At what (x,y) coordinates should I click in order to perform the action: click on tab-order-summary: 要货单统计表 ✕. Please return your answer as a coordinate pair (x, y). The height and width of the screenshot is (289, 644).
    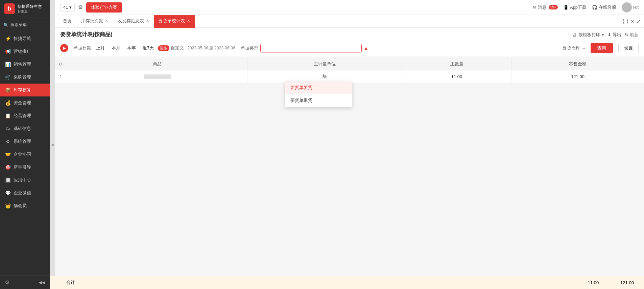
    Looking at the image, I should click on (174, 21).